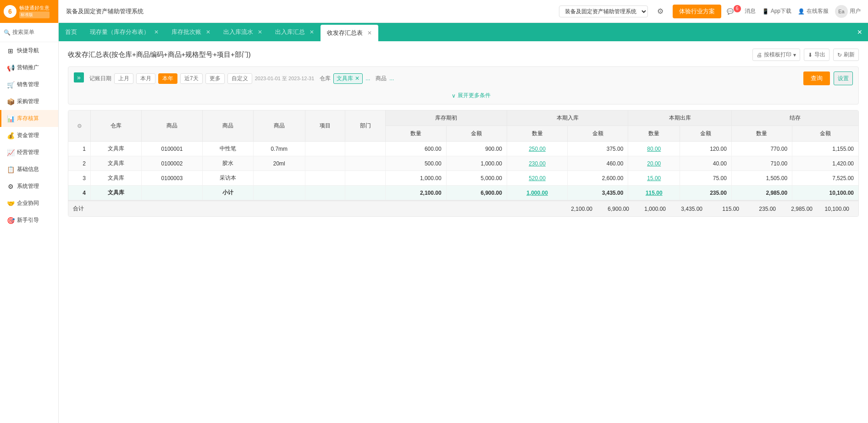  I want to click on warehouse-tag: 文具库 ✕, so click(348, 79).